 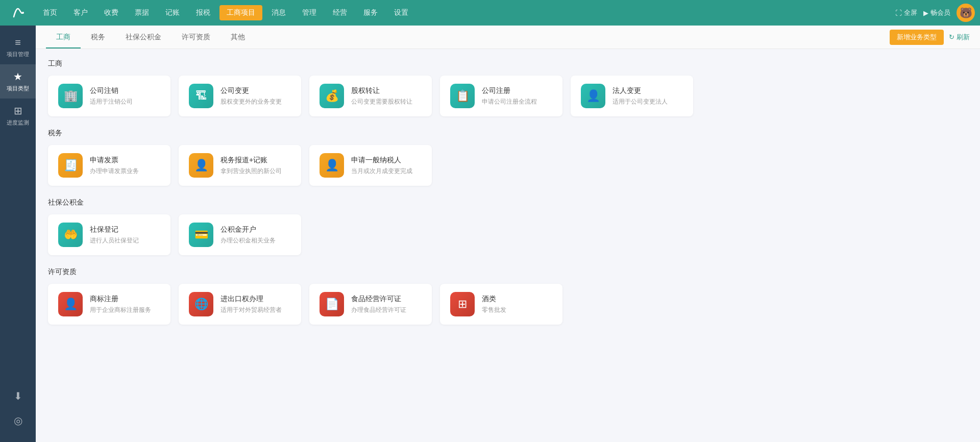 I want to click on card-text: 公积金开户 办理公积金相关业务, so click(x=248, y=235).